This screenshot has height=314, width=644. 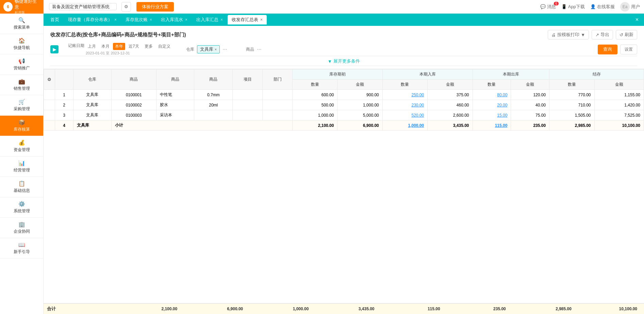 I want to click on row-opening-qty: 1,000.00, so click(x=315, y=115).